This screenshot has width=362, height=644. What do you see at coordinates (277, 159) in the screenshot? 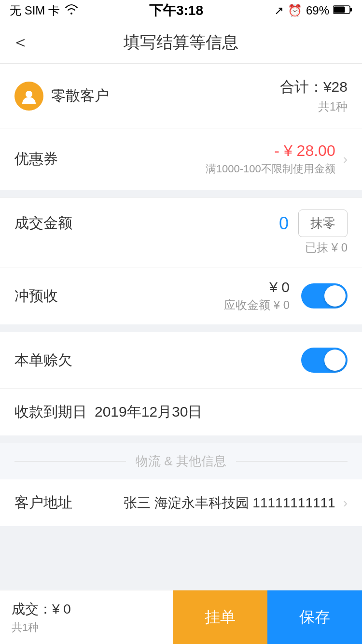
I see `coupon-right: - ¥ 28.00 满1000-100不限制使用金额 ›` at bounding box center [277, 159].